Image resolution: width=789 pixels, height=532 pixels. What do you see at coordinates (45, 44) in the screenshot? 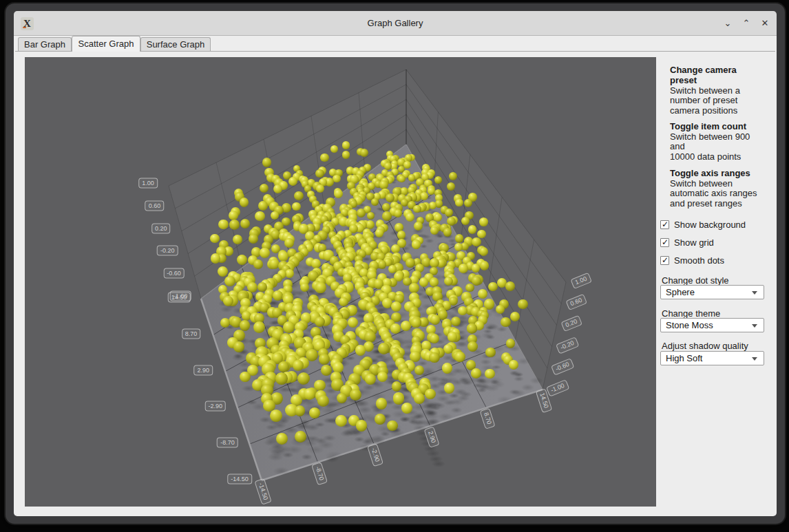
I see `tab-bar-graph: Bar Graph` at bounding box center [45, 44].